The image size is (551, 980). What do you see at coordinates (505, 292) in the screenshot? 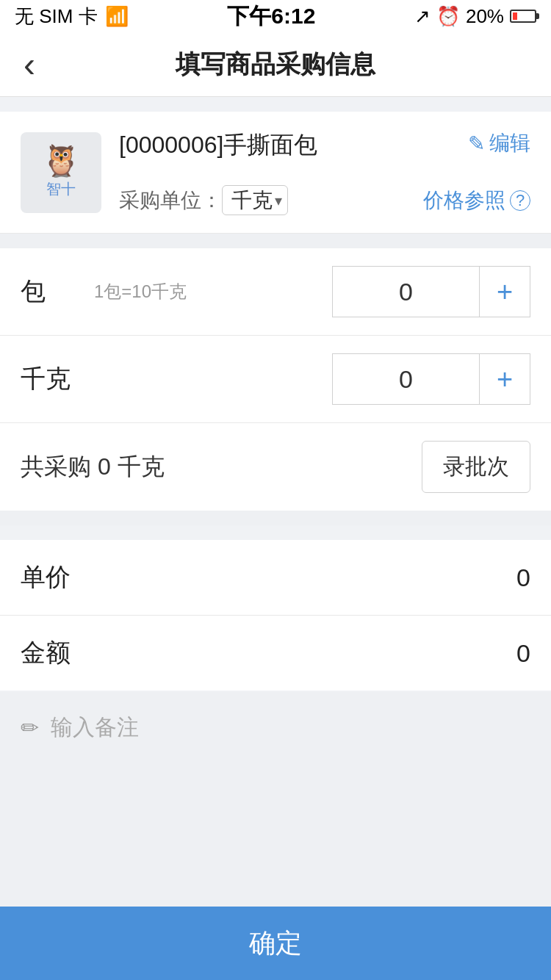
I see `bao-plus-button: +` at bounding box center [505, 292].